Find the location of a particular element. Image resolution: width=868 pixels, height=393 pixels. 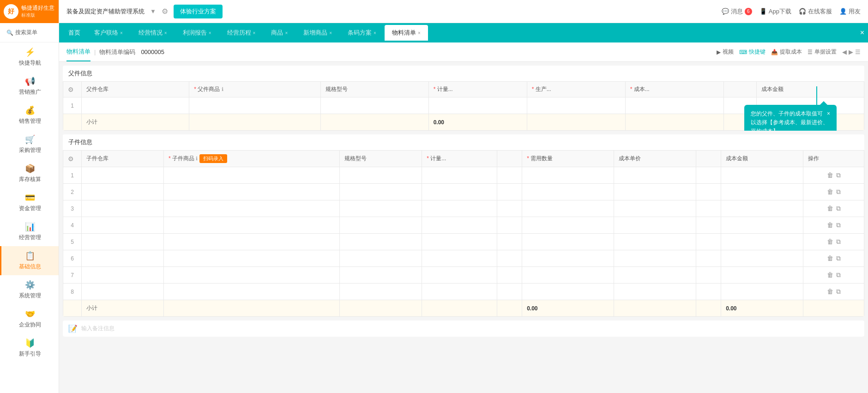

child-col-cost-amount: 成本金额 is located at coordinates (762, 159).